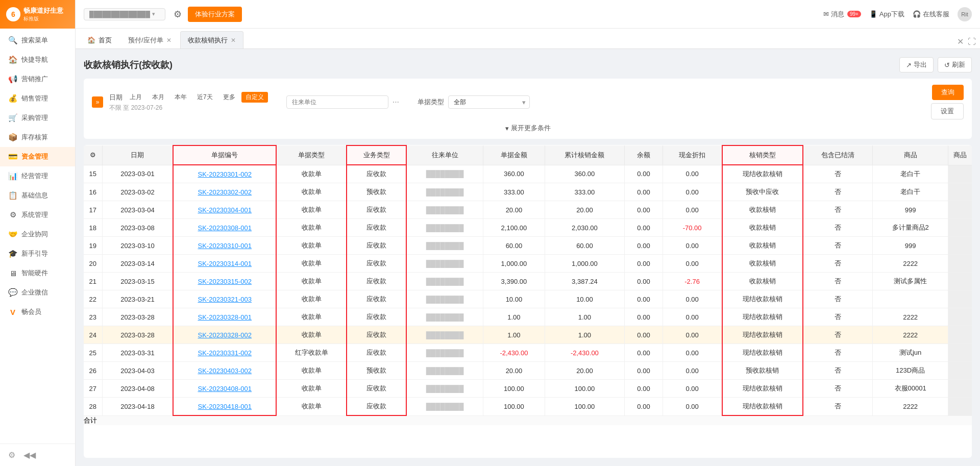 This screenshot has height=466, width=980. Describe the element at coordinates (489, 102) in the screenshot. I see `doc-type-select: 全部 收款单` at that location.